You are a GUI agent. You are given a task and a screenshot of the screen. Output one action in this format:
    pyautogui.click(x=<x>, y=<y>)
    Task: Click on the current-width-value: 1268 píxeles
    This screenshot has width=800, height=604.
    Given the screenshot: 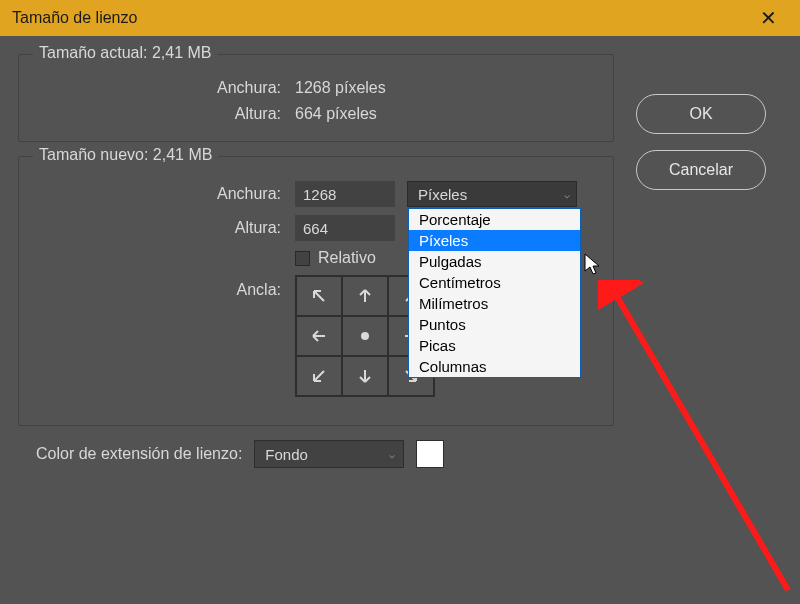 What is the action you would take?
    pyautogui.click(x=340, y=88)
    